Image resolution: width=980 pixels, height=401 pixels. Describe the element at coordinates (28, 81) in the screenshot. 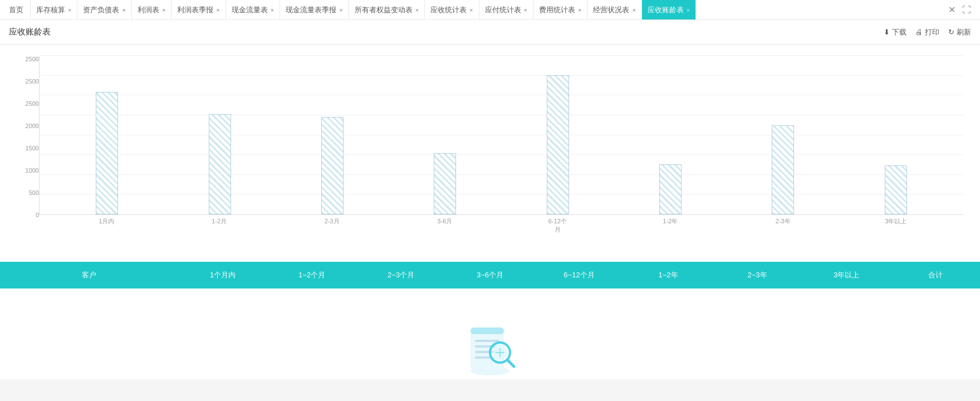

I see `y-label-2500b: 2500` at that location.